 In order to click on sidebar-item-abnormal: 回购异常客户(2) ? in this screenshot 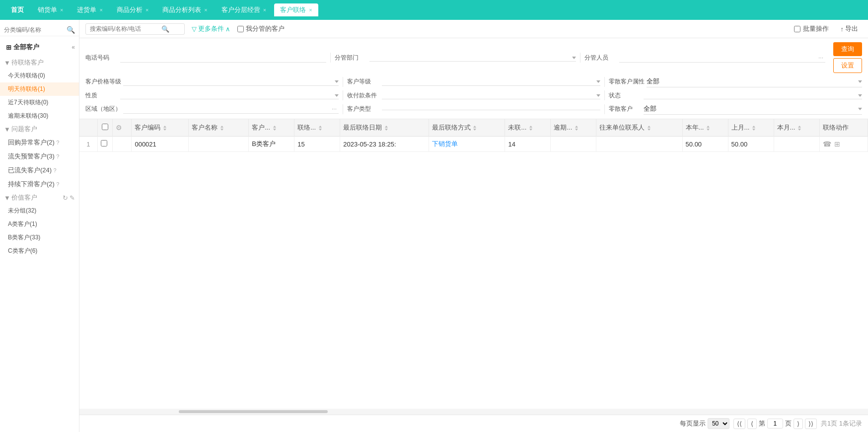, I will do `click(40, 143)`.